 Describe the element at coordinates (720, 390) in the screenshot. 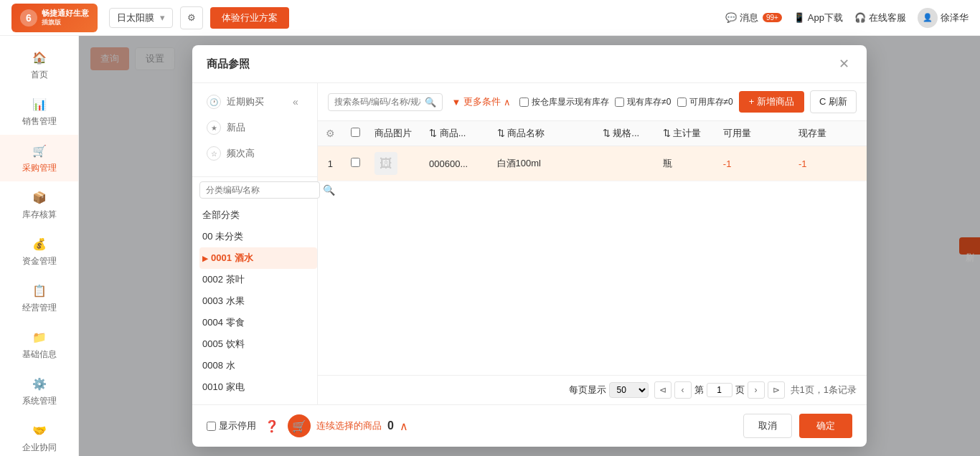

I see `page-number-input` at that location.